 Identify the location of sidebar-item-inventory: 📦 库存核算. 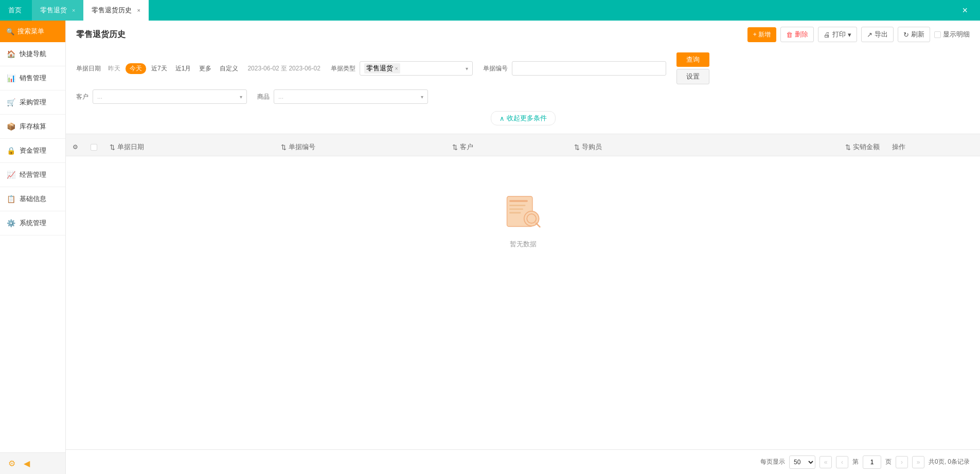
(33, 126).